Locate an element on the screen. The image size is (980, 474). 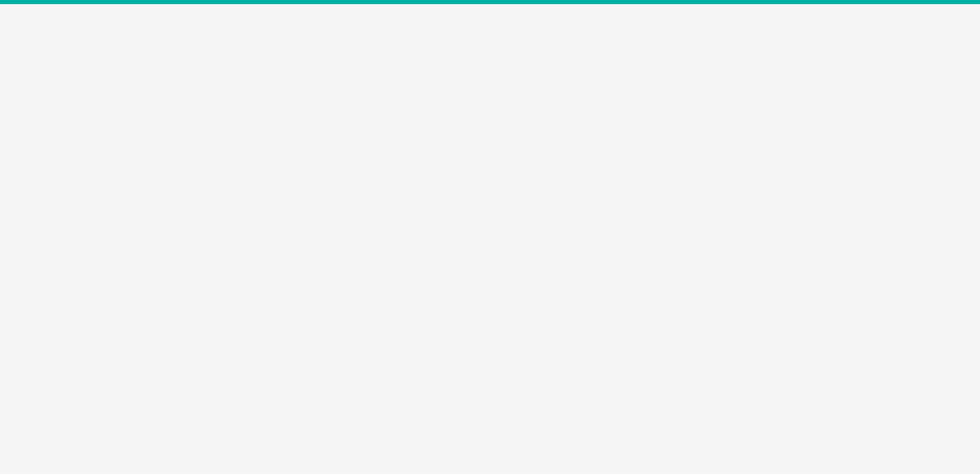
teal-header is located at coordinates (490, 2).